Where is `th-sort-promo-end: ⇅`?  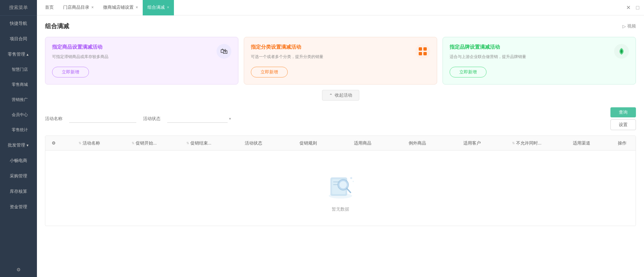
th-sort-promo-end: ⇅ is located at coordinates (188, 143).